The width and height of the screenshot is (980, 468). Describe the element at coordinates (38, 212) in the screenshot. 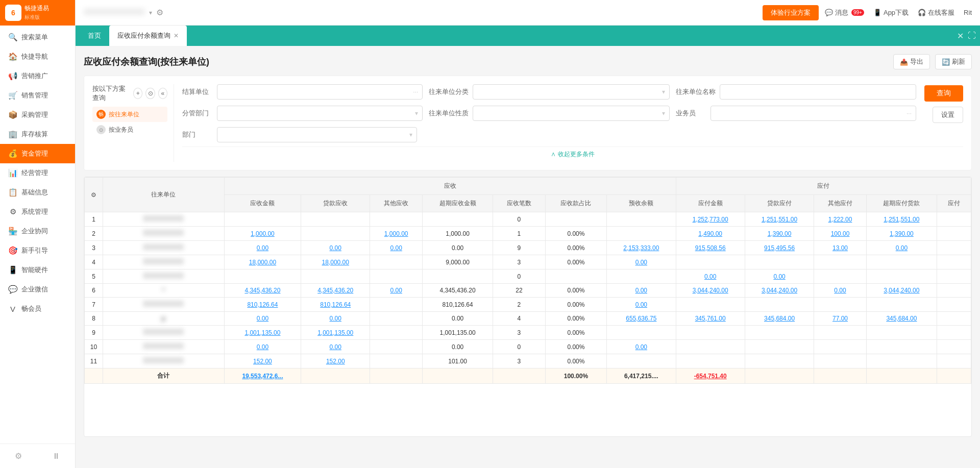

I see `sidebar-item-system: ⚙系统管理` at that location.